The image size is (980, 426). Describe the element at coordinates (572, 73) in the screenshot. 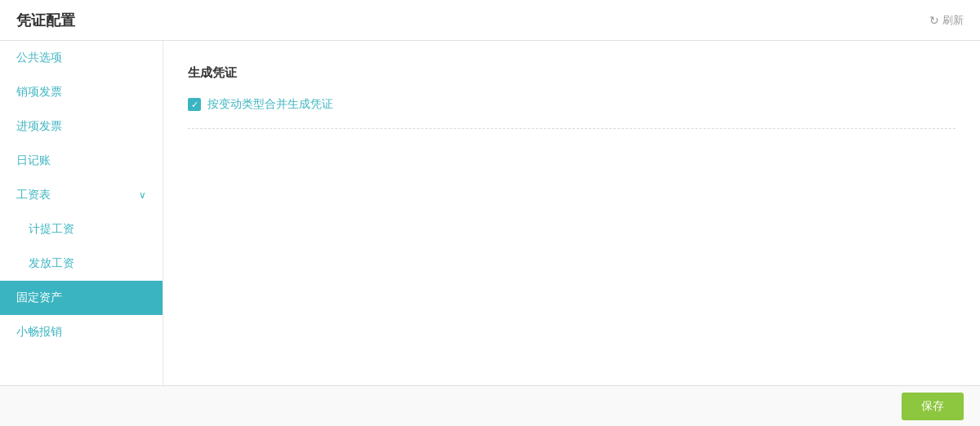

I see `section-title: 生成凭证` at that location.